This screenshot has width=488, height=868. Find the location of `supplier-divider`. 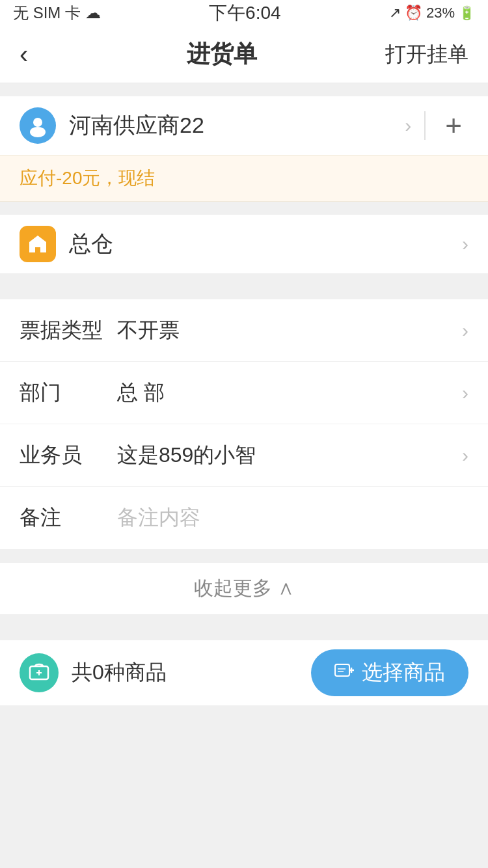

supplier-divider is located at coordinates (425, 126).